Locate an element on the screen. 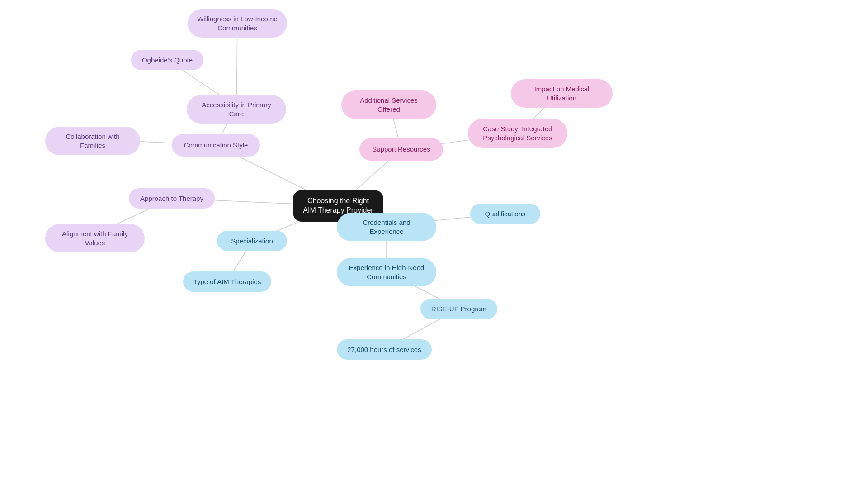 The width and height of the screenshot is (868, 490). node-hours: 27,000 hours of services is located at coordinates (384, 349).